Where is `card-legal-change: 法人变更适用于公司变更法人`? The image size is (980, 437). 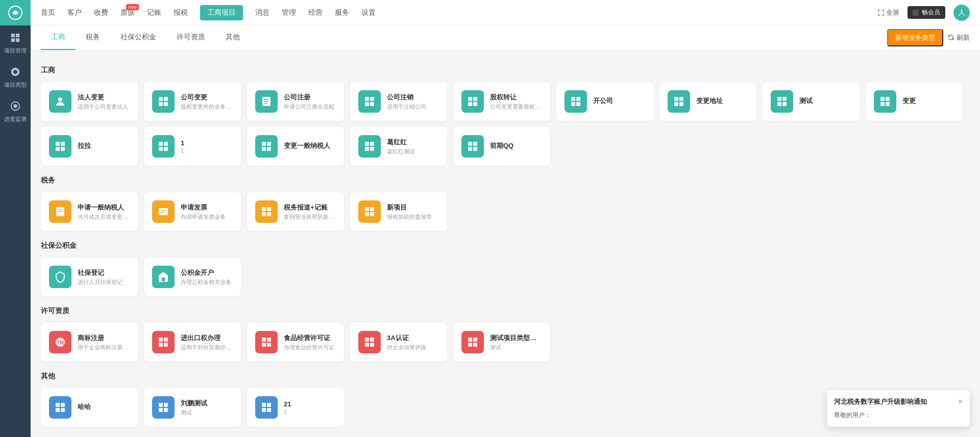 card-legal-change: 法人变更适用于公司变更法人 is located at coordinates (89, 101).